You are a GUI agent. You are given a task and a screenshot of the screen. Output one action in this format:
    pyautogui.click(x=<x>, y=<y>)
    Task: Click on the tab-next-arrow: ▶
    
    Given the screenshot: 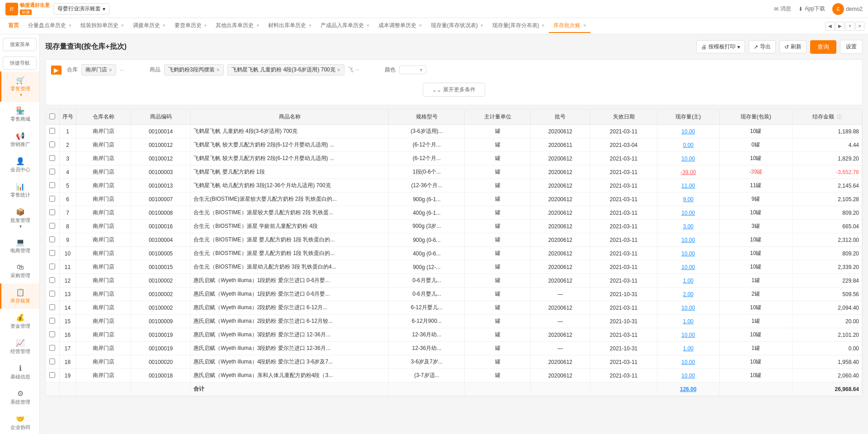 What is the action you would take?
    pyautogui.click(x=840, y=26)
    